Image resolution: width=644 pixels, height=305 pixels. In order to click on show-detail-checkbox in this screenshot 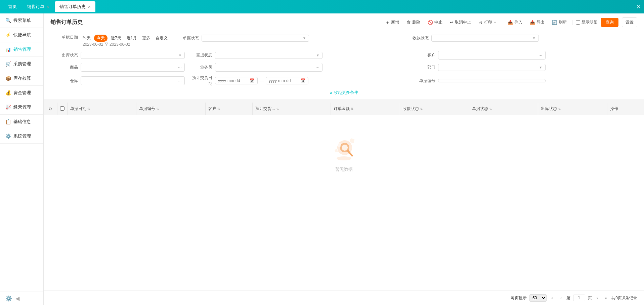, I will do `click(578, 22)`.